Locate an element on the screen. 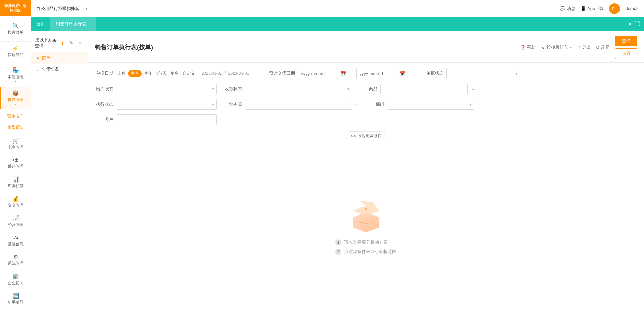 The width and height of the screenshot is (644, 310). export-btn: ↗ 导出 is located at coordinates (584, 47).